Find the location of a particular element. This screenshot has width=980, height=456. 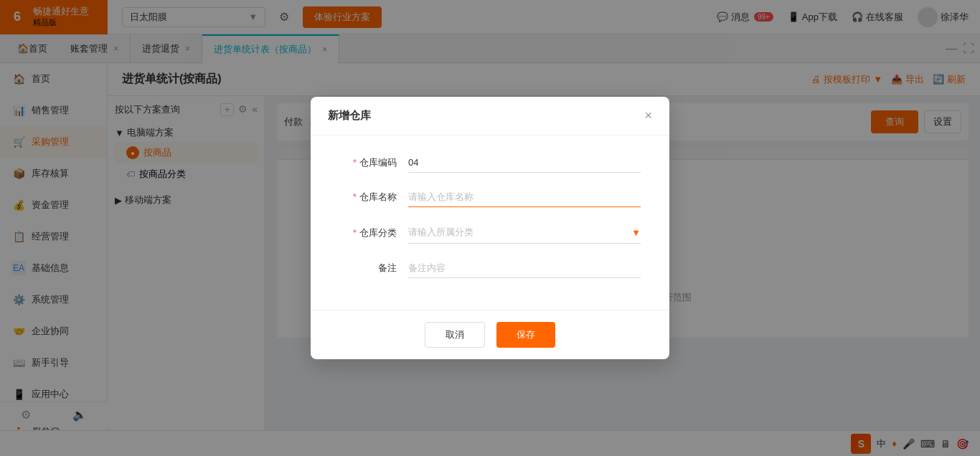

warehouse-name-label: 仓库名称 is located at coordinates (368, 197).